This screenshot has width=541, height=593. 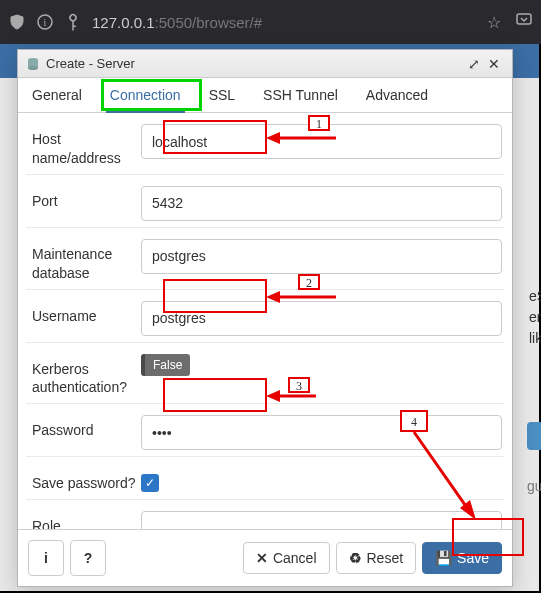 What do you see at coordinates (255, 64) in the screenshot?
I see `modal-title: Create - Server` at bounding box center [255, 64].